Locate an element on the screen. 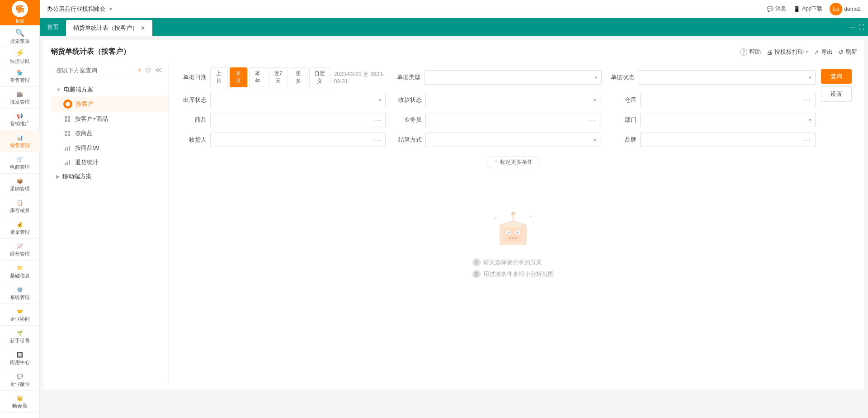  tree-group-desktop-header: ▼ 电脑端方案 is located at coordinates (109, 90).